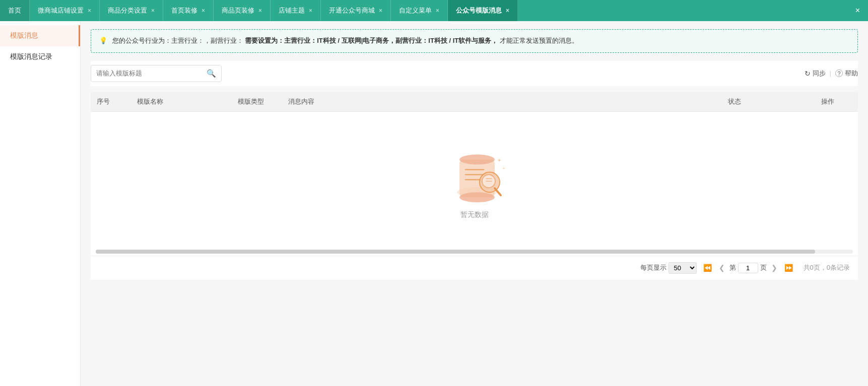 The width and height of the screenshot is (868, 386). What do you see at coordinates (212, 73) in the screenshot?
I see `search-icon: 🔍` at bounding box center [212, 73].